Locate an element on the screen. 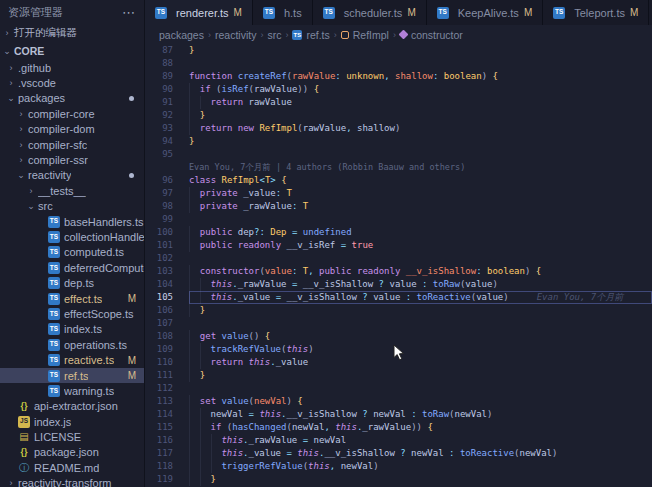 This screenshot has width=652, height=487. tree-item-.github: ›.github is located at coordinates (72, 68).